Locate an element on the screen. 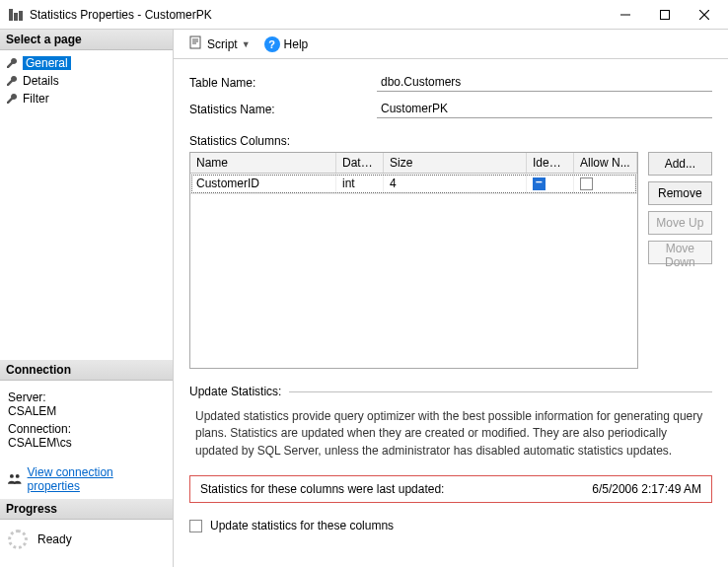 This screenshot has height=567, width=728. progress-header: Progress is located at coordinates (87, 509).